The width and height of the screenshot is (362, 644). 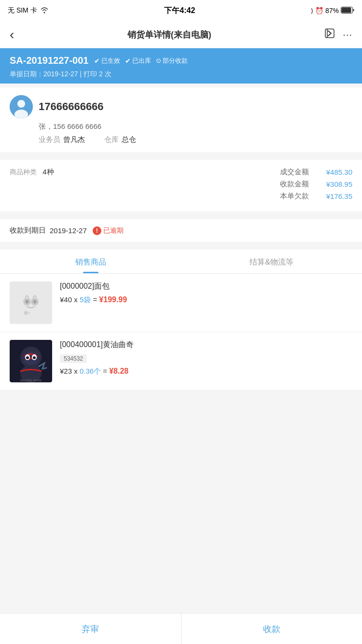 What do you see at coordinates (44, 11) in the screenshot?
I see `wifi-icon` at bounding box center [44, 11].